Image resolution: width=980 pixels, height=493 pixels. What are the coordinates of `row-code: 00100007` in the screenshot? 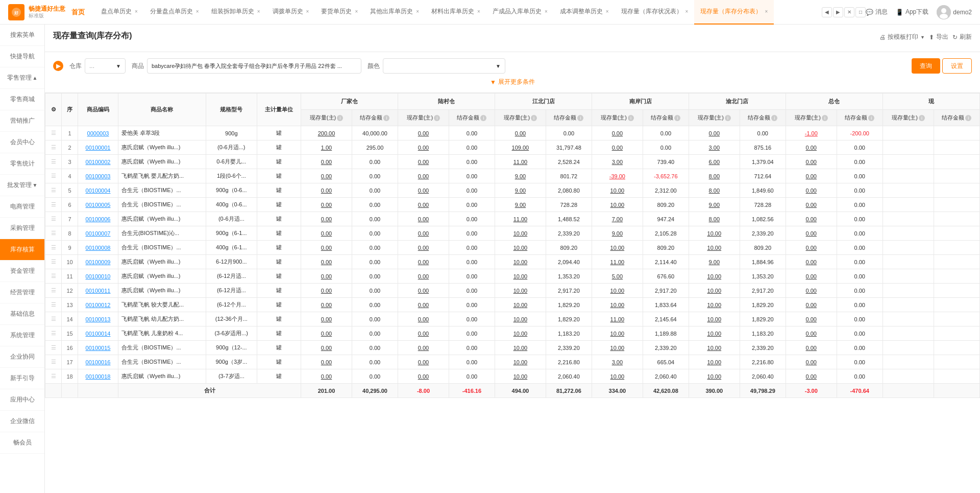 It's located at (98, 233).